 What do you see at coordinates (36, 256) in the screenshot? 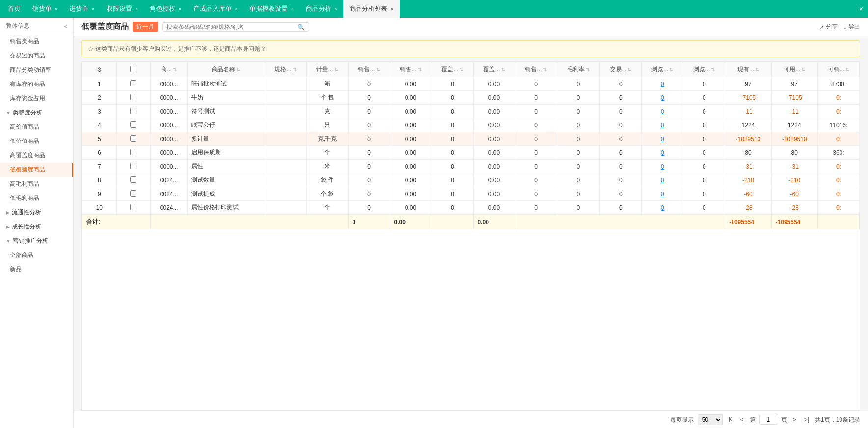
I see `sidebar-item-all-products: 全部商品` at bounding box center [36, 256].